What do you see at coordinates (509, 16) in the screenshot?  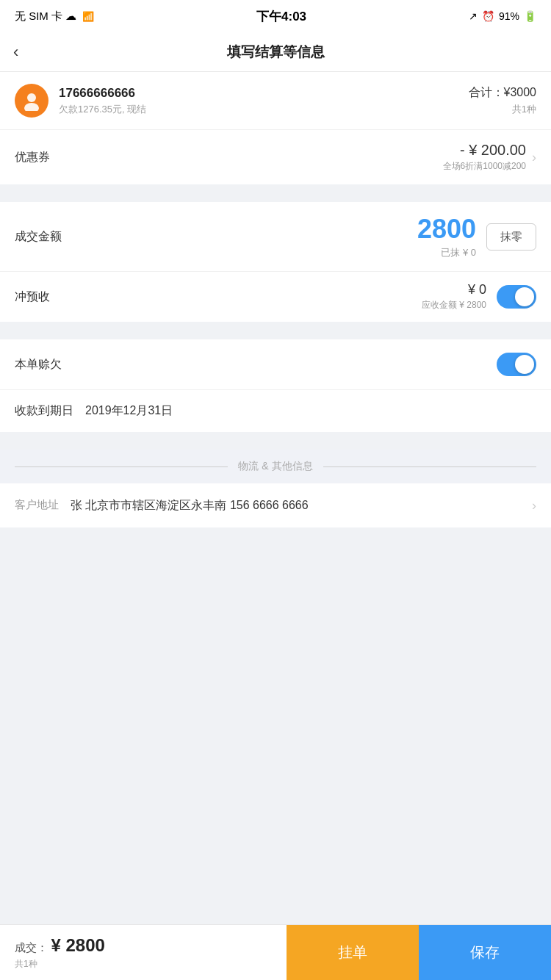 I see `battery-text: 91%` at bounding box center [509, 16].